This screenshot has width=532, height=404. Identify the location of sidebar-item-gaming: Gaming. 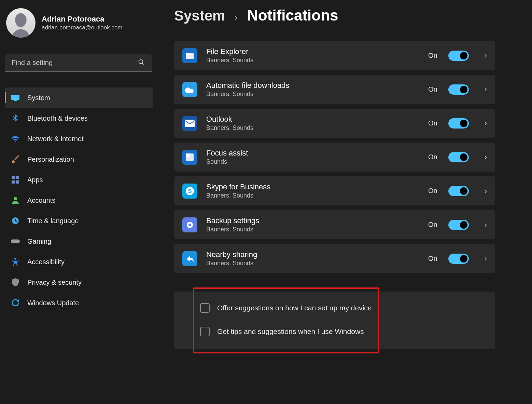
(79, 241).